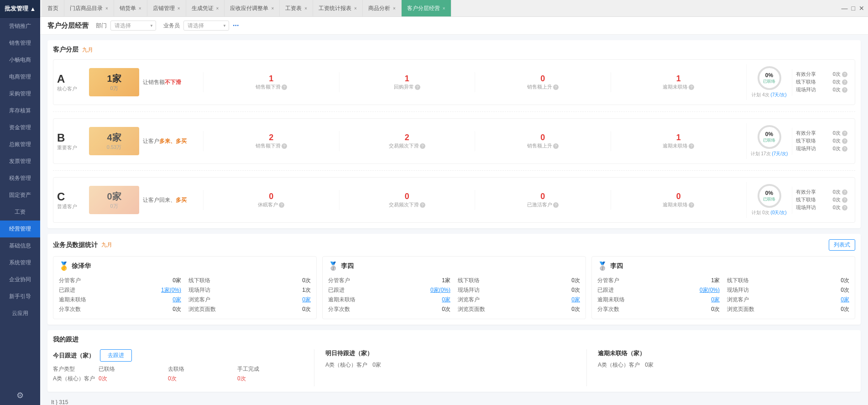  I want to click on staff-right-val-0-2: 0家, so click(307, 300).